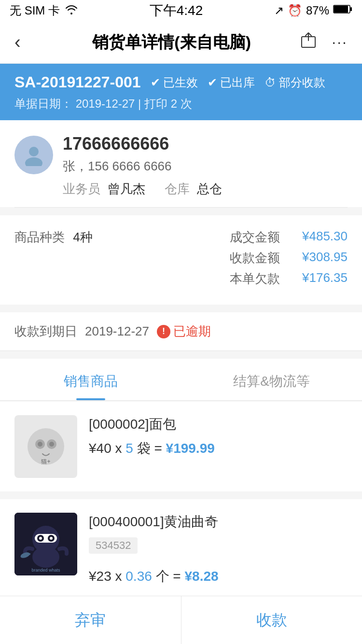  I want to click on tab-settlement-logistics: 结算&物流等, so click(271, 379).